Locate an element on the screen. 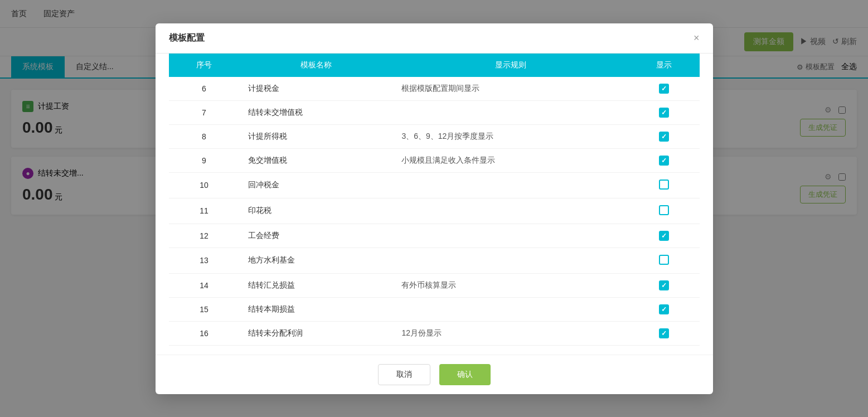  modal-title: 模板配置 is located at coordinates (187, 38).